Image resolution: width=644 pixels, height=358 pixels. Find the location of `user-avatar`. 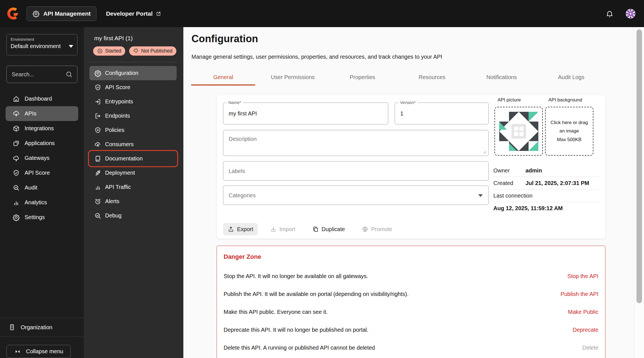

user-avatar is located at coordinates (631, 14).